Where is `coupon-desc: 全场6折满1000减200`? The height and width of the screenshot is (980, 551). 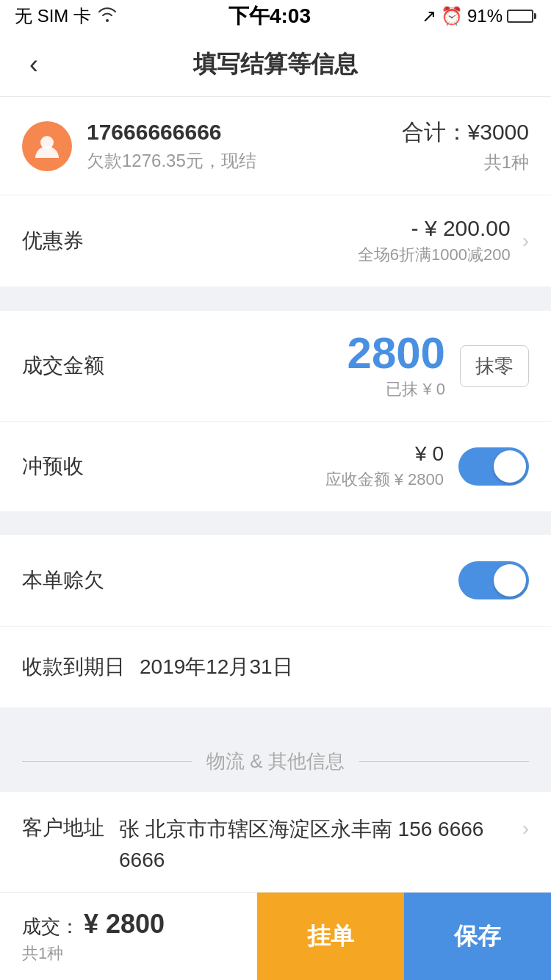
coupon-desc: 全场6折满1000减200 is located at coordinates (434, 255).